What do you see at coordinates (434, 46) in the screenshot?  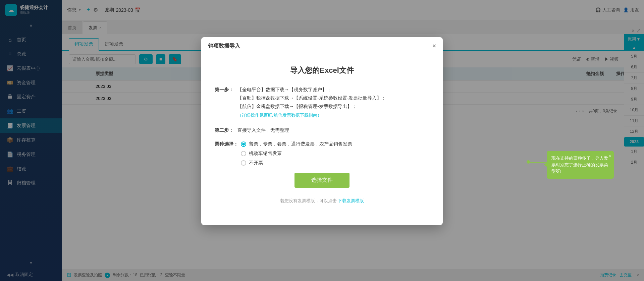 I see `modal-close-btn: ×` at bounding box center [434, 46].